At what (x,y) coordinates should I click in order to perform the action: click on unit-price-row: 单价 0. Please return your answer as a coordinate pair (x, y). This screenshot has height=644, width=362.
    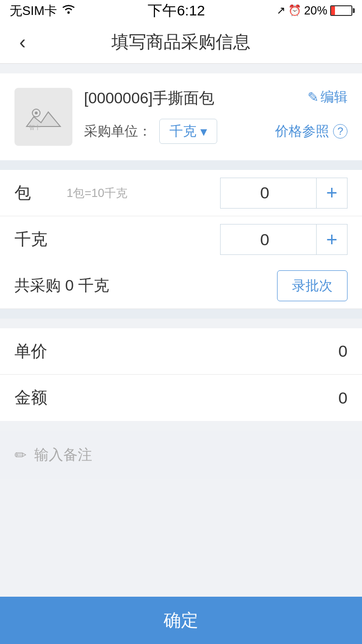
    Looking at the image, I should click on (181, 351).